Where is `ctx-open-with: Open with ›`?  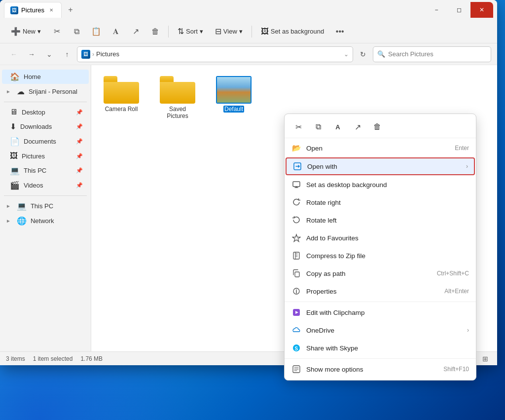
ctx-open-with: Open with › is located at coordinates (380, 166).